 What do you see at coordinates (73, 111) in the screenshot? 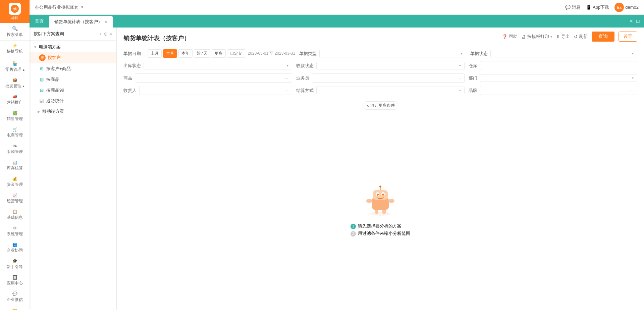
I see `mobile-scheme-group: ▶ 移动端方案` at bounding box center [73, 111].